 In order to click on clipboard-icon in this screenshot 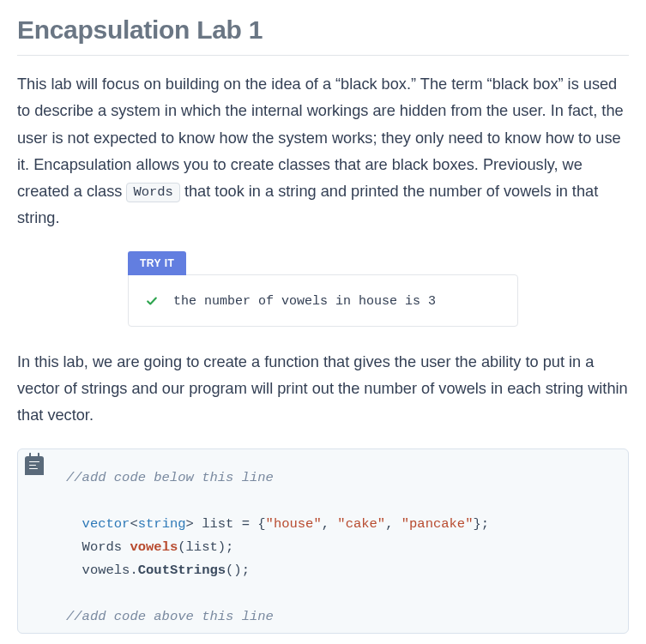, I will do `click(34, 466)`.